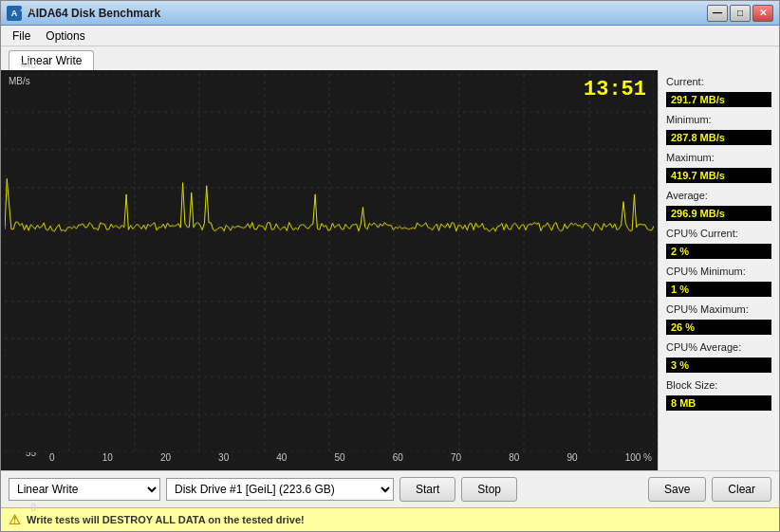 Image resolution: width=780 pixels, height=532 pixels. I want to click on minimum-value: 287.8 MB/s, so click(719, 138).